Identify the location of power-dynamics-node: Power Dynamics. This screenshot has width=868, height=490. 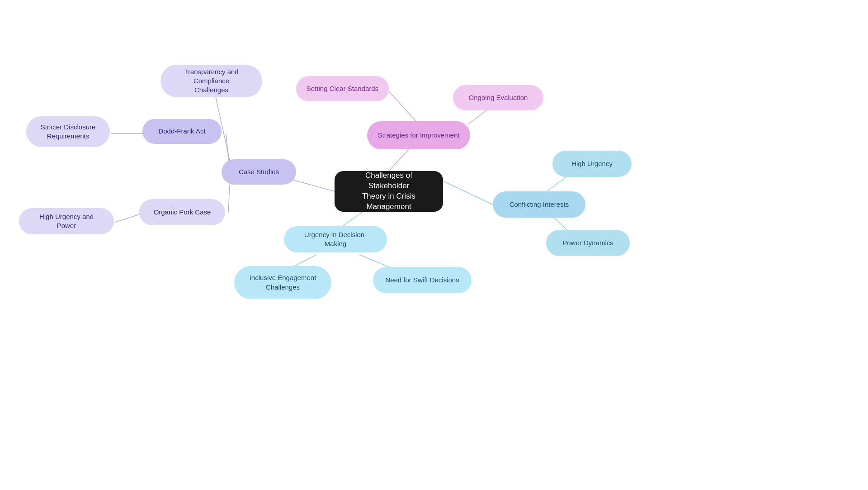
(588, 243).